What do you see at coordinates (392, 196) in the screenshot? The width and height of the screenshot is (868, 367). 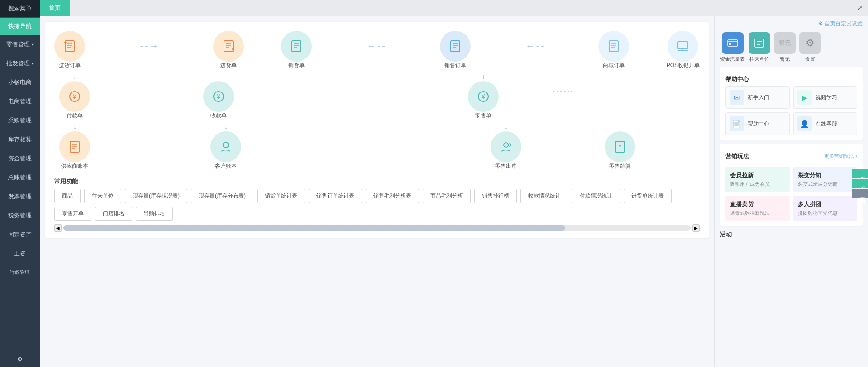 I see `func-btn-sale-profit: 销售毛利分析表` at bounding box center [392, 196].